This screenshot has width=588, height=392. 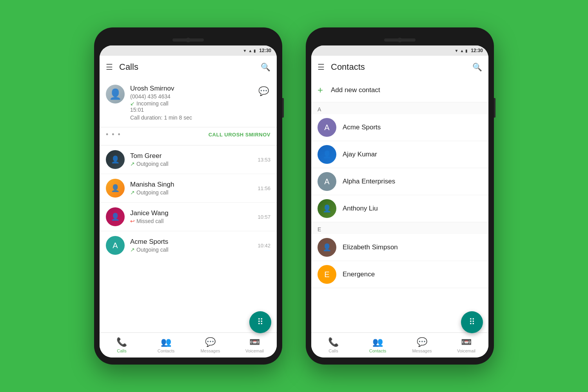 What do you see at coordinates (400, 248) in the screenshot?
I see `contact-elizabeth-simpson: 👤 Elizabeth Simpson` at bounding box center [400, 248].